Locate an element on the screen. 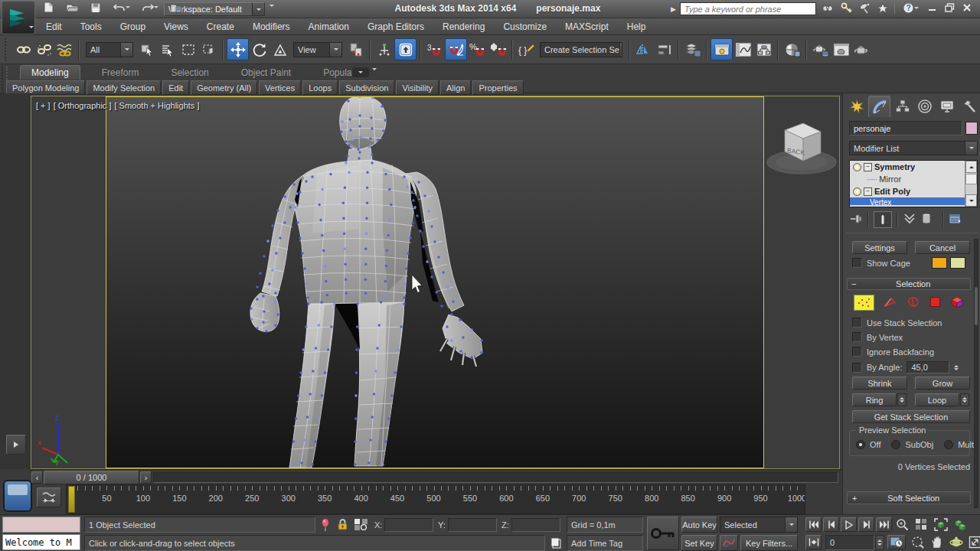 The image size is (980, 551). stack-scroll-up is located at coordinates (971, 167).